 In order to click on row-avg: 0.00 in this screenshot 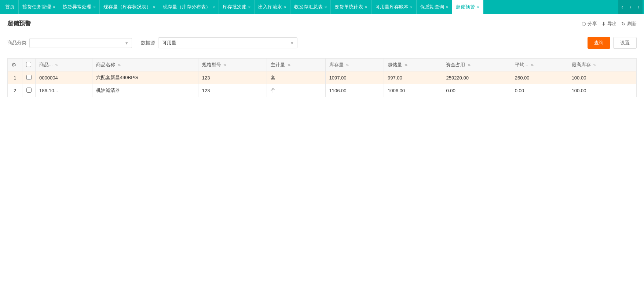, I will do `click(539, 91)`.